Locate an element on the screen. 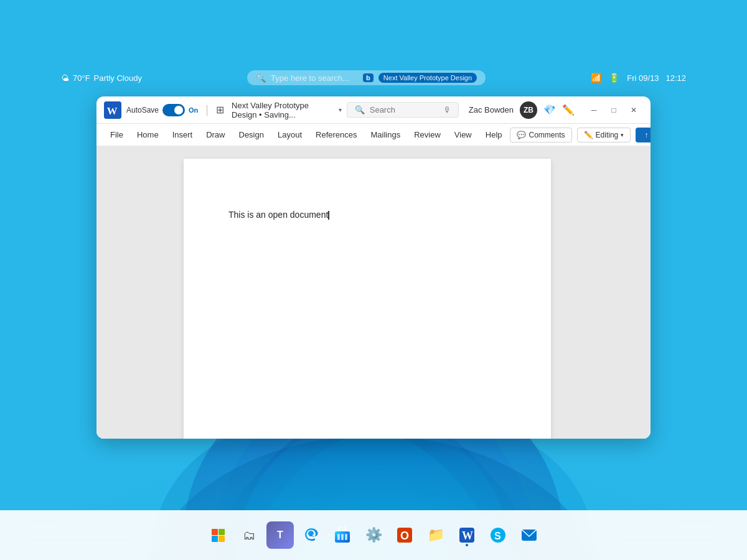 The image size is (747, 560). edge-button is located at coordinates (311, 535).